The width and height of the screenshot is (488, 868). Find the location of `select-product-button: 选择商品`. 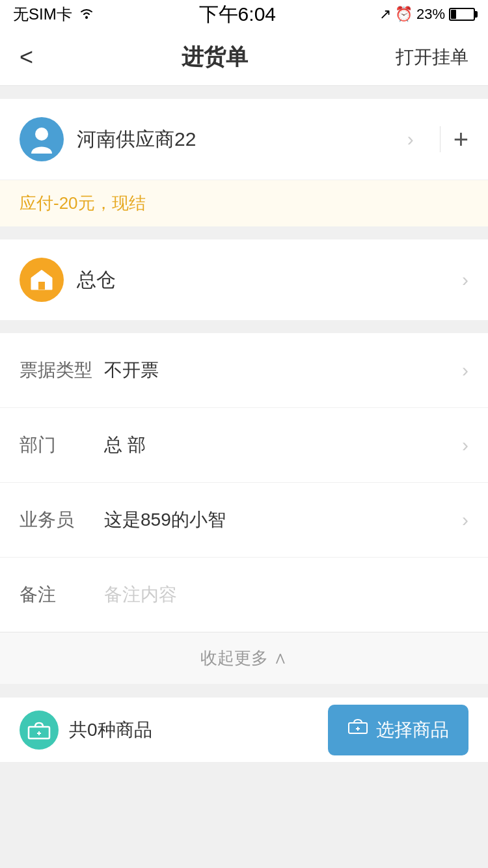

select-product-button: 选择商品 is located at coordinates (398, 730).